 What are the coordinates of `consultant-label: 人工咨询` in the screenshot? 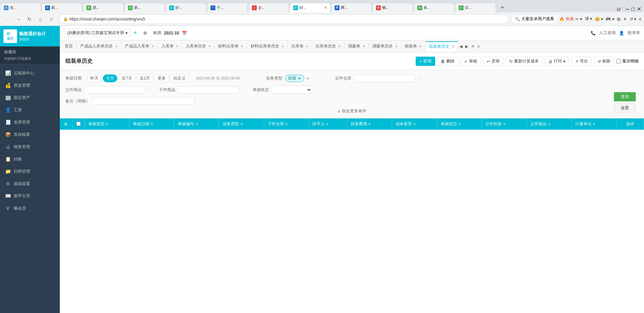 It's located at (607, 33).